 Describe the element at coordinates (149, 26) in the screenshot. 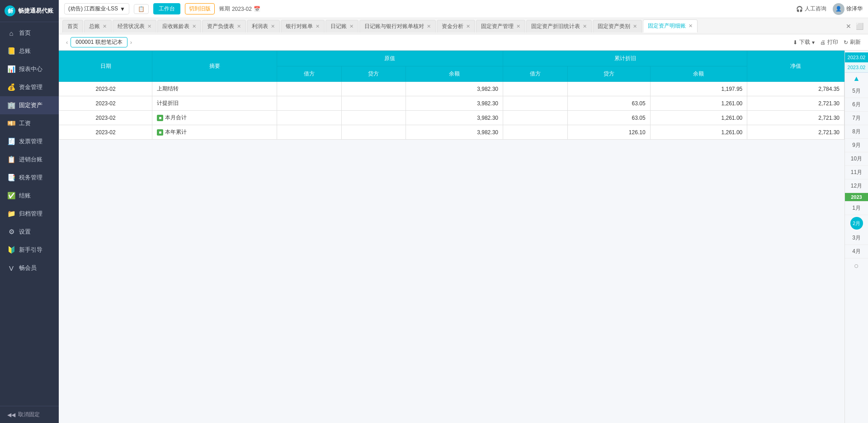

I see `tab-business-close: ✕` at that location.